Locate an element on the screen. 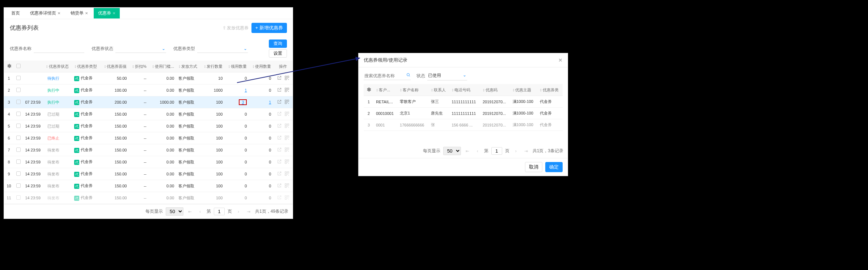 The height and width of the screenshot is (270, 868). table-row: 3 07 23:59 执行中 代代金券 200.00 -- 1000.00 客户… is located at coordinates (148, 102).